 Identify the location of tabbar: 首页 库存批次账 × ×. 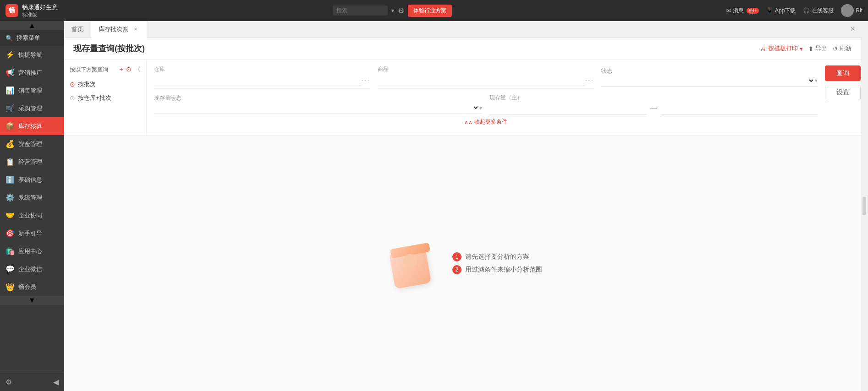
(462, 29).